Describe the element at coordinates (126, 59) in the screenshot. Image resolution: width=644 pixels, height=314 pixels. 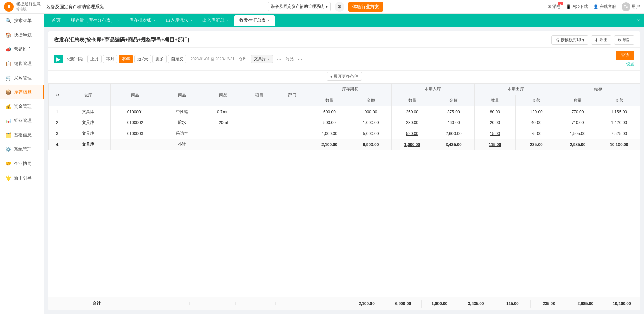
I see `date-btn-this-year: 本年` at that location.